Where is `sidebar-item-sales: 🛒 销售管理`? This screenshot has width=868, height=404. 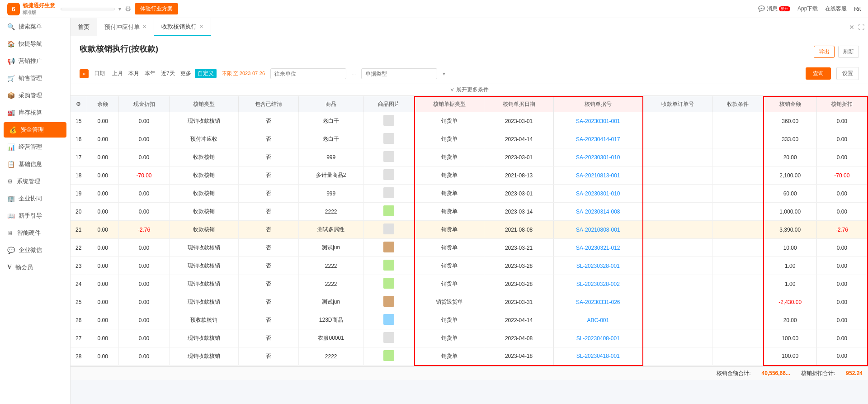
sidebar-item-sales: 🛒 销售管理 is located at coordinates (35, 78).